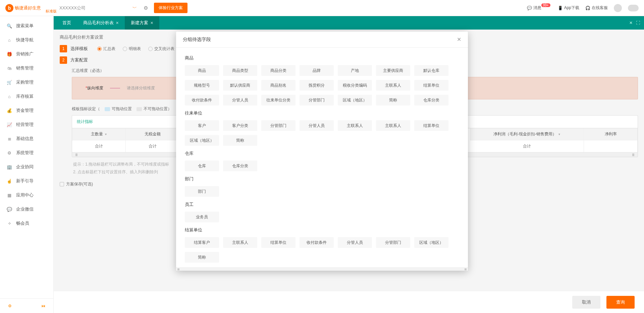 The height and width of the screenshot is (313, 644). I want to click on field-option: 产地, so click(355, 71).